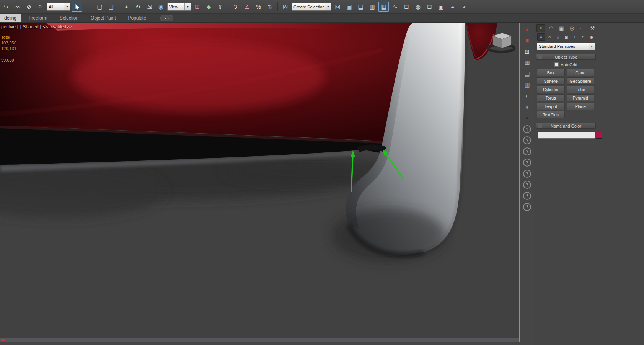 This screenshot has width=644, height=345. What do you see at coordinates (582, 28) in the screenshot?
I see `display-tab: ▭` at bounding box center [582, 28].